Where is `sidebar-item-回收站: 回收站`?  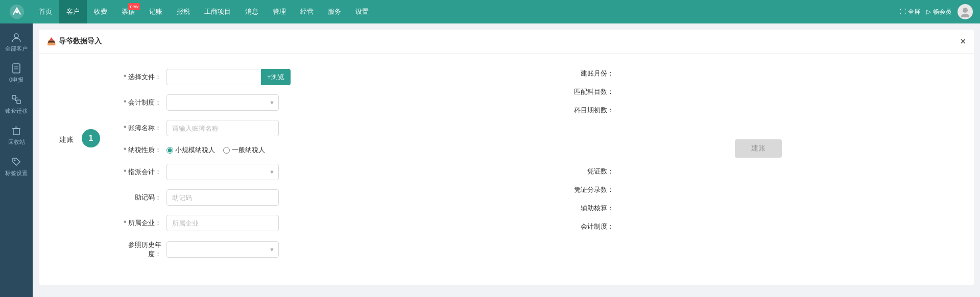
sidebar-item-回收站: 回收站 is located at coordinates (16, 136).